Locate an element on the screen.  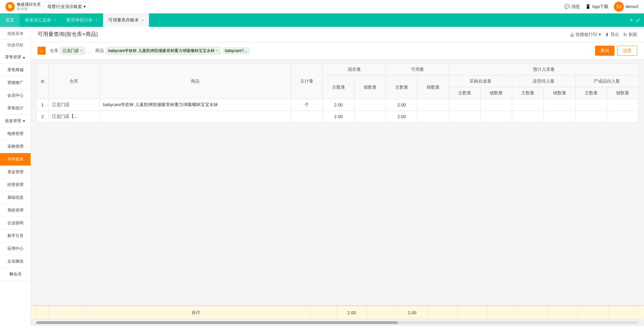
settings-button: 设置 is located at coordinates (627, 51).